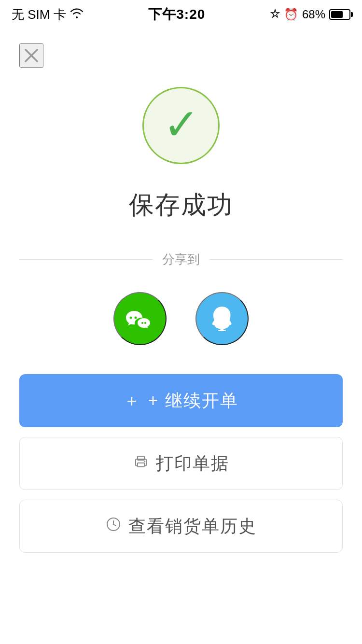 The height and width of the screenshot is (644, 362). Describe the element at coordinates (222, 319) in the screenshot. I see `qq-share-button` at that location.